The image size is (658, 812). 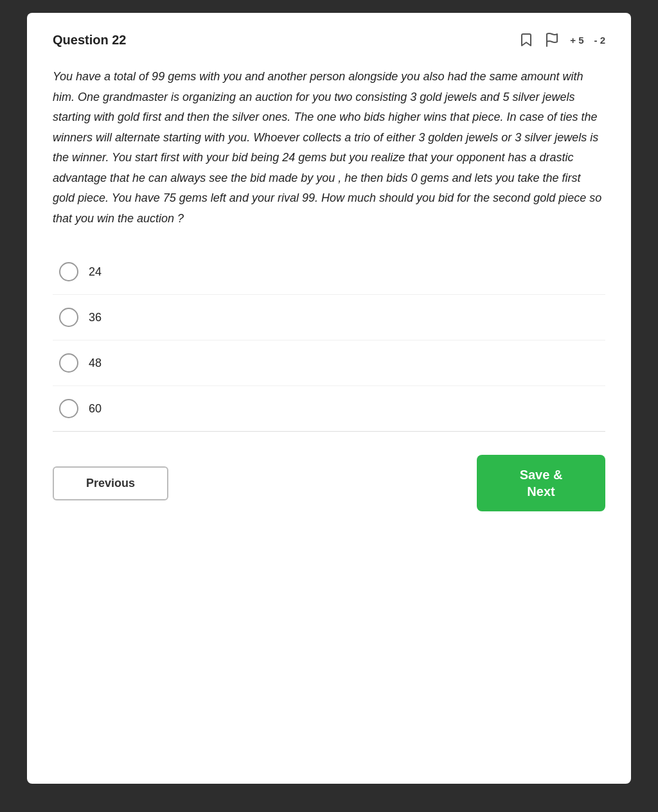 I want to click on flag-icon, so click(x=552, y=40).